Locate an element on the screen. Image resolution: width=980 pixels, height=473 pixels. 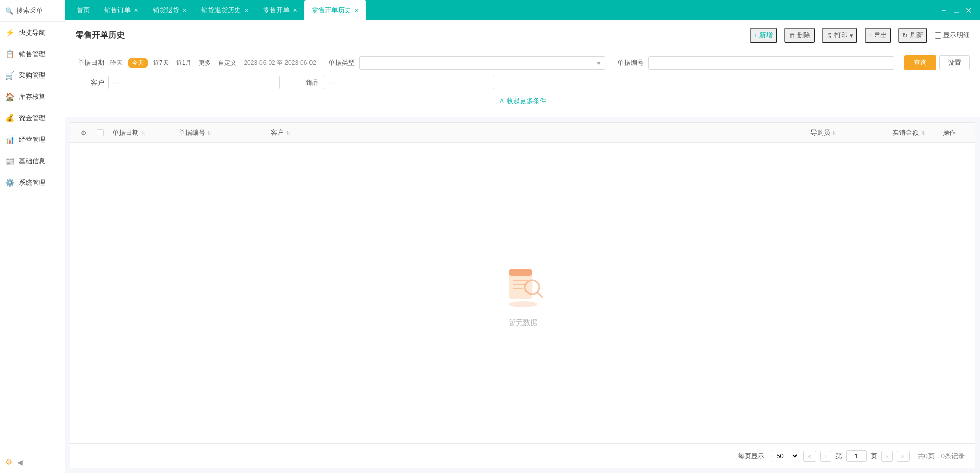
th-num: 单据编号 ⇅ is located at coordinates (221, 133).